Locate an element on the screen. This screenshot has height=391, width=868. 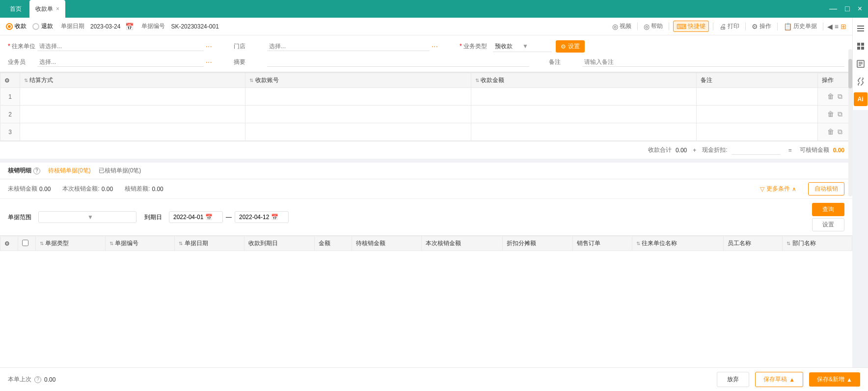
row-2-remark is located at coordinates (757, 114).